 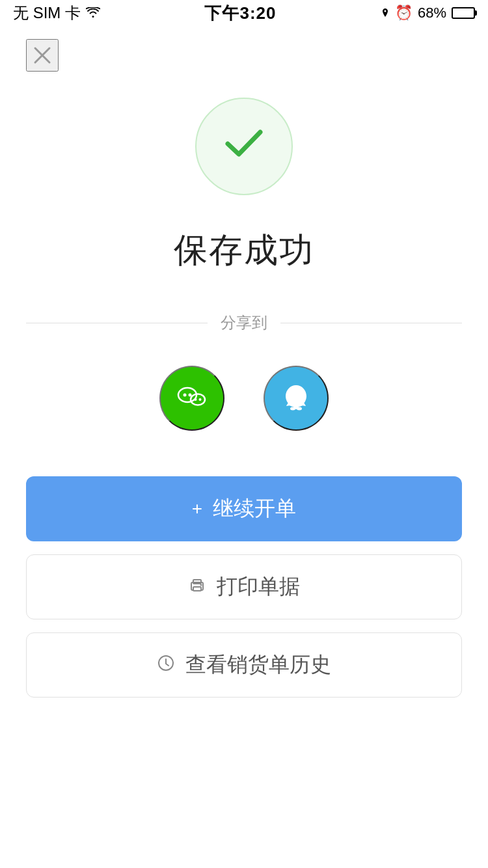 I want to click on location-icon, so click(x=385, y=13).